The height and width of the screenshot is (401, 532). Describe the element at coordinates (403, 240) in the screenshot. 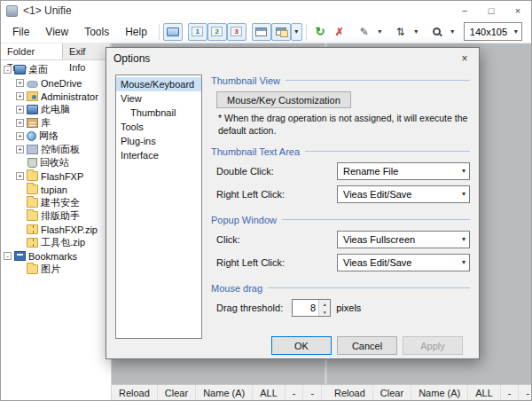

I see `popup-click-select: Vieas Fullscreen ▾` at that location.